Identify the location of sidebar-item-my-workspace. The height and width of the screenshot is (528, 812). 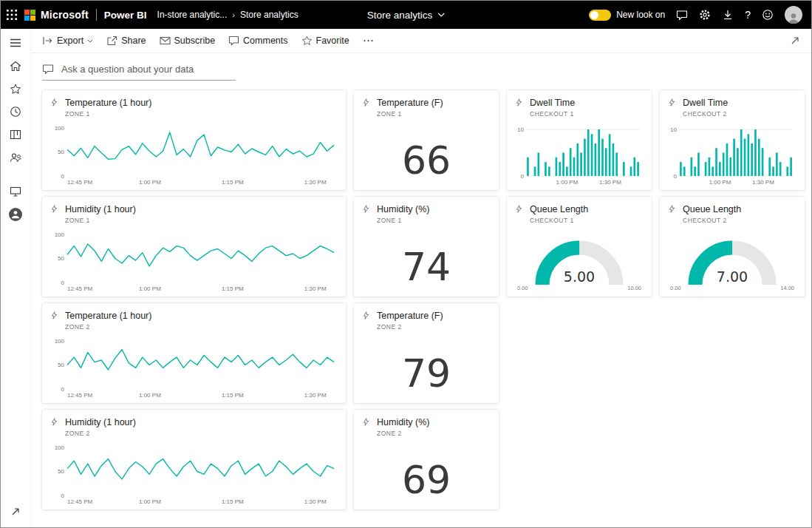
(16, 214).